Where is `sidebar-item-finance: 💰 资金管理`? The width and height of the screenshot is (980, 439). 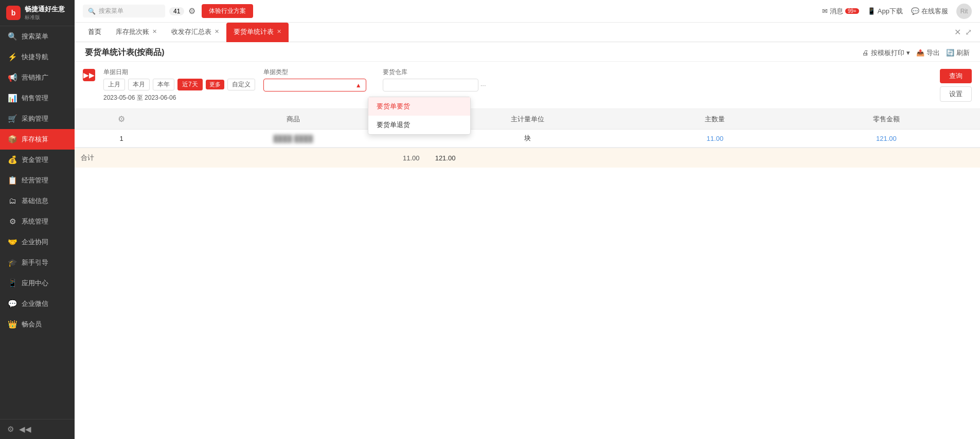
sidebar-item-finance: 💰 资金管理 is located at coordinates (37, 160).